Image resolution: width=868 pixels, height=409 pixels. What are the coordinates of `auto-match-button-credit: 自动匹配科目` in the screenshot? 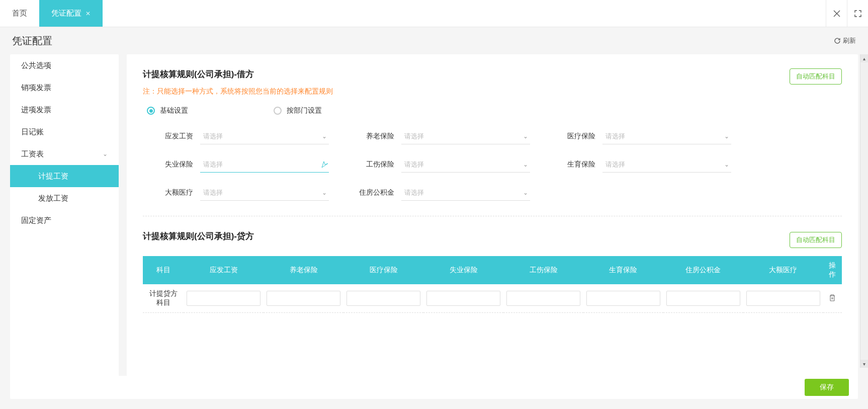 It's located at (816, 240).